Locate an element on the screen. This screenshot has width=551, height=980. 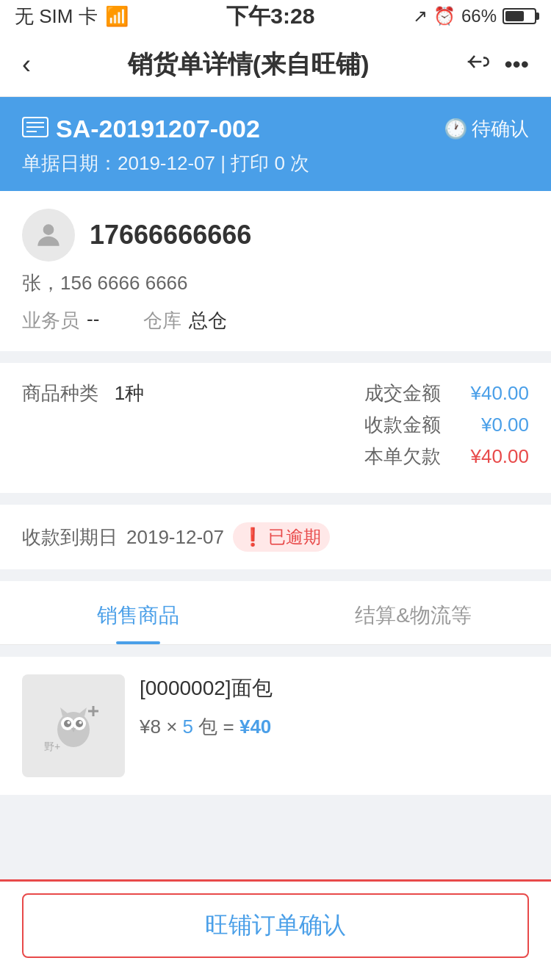
product-item: 野+ [0000002]面包 ¥8 × 5 包 = ¥40 is located at coordinates (276, 726).